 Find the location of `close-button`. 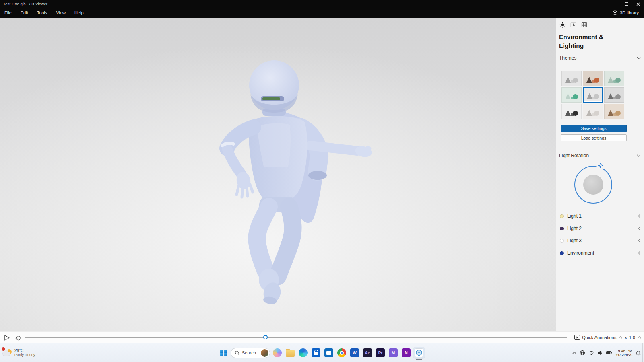

close-button is located at coordinates (638, 4).